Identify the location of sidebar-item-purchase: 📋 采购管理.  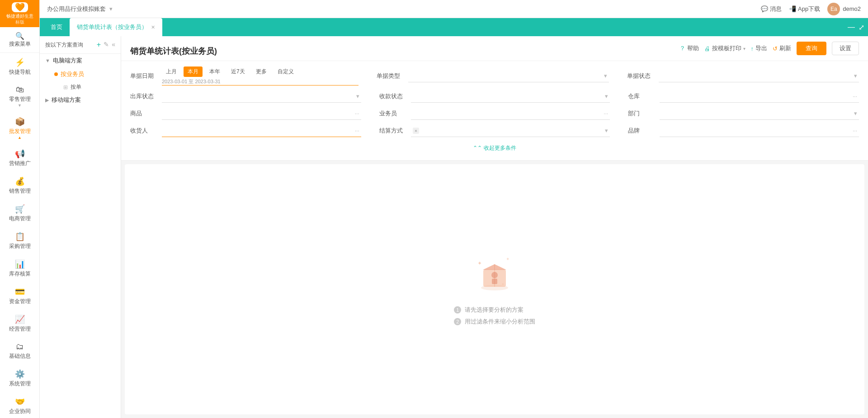
(20, 241).